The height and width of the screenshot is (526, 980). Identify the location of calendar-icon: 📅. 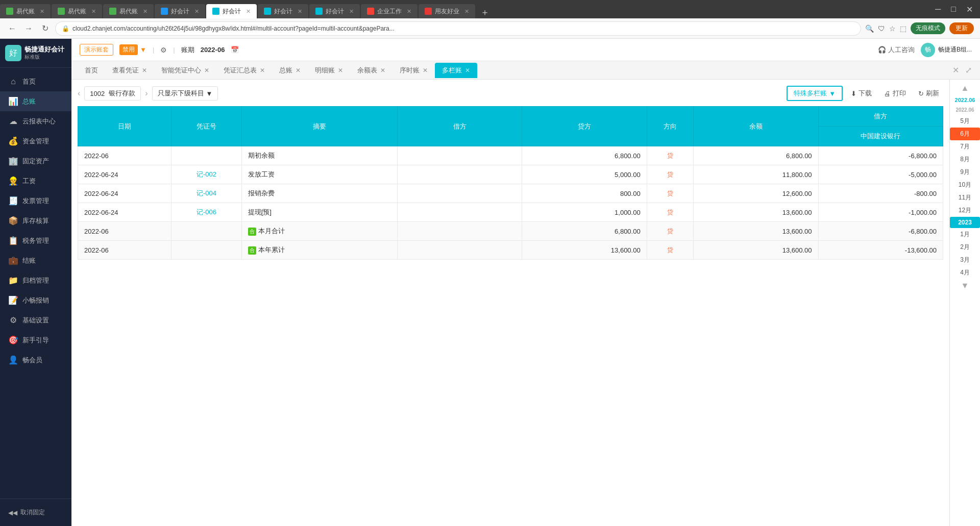
(235, 50).